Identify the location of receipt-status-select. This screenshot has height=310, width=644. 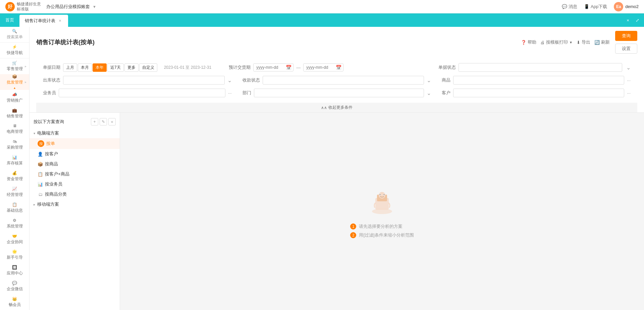
(343, 80).